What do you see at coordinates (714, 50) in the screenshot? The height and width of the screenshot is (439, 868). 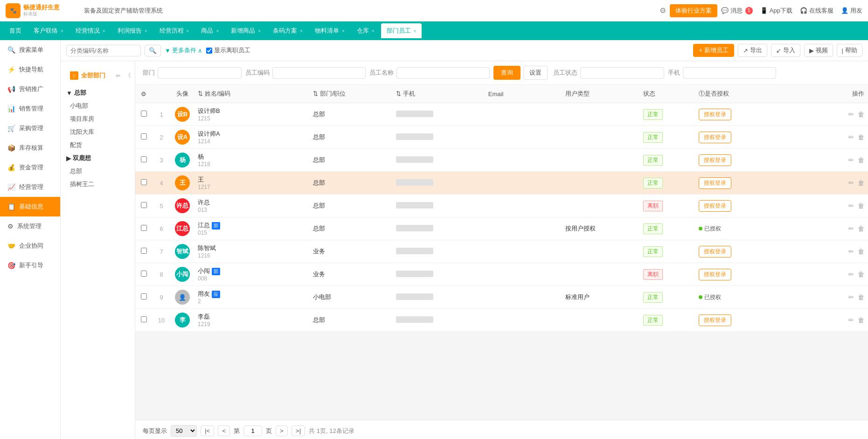 I see `add-employee-button: + 新增员工` at bounding box center [714, 50].